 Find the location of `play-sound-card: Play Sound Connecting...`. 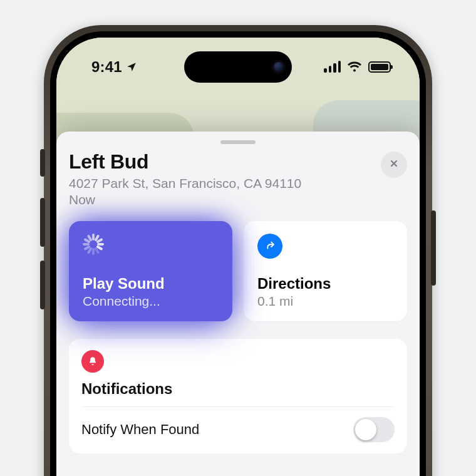

play-sound-card: Play Sound Connecting... is located at coordinates (150, 271).